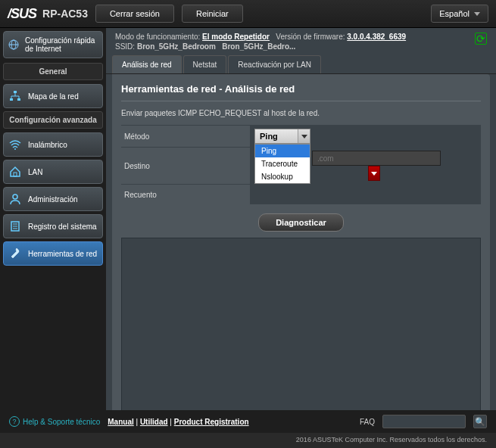 The height and width of the screenshot is (448, 496). What do you see at coordinates (65, 14) in the screenshot?
I see `model-name: RP-AC53` at bounding box center [65, 14].